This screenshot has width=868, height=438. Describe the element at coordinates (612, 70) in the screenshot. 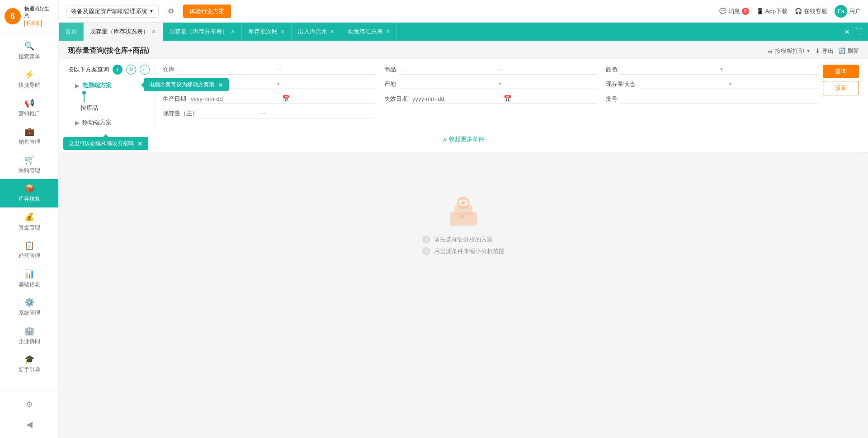

I see `color-label: 颜色` at that location.